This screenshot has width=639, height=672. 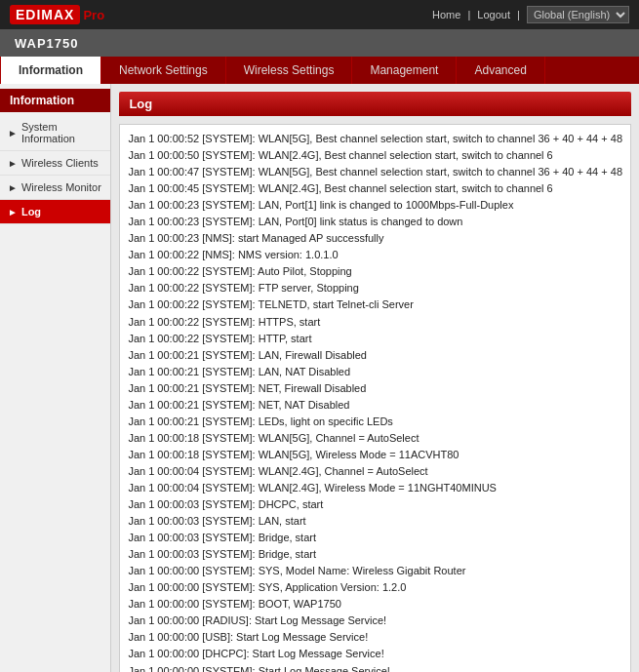 What do you see at coordinates (55, 133) in the screenshot?
I see `sidebar-item-system-information: ► System Information` at bounding box center [55, 133].